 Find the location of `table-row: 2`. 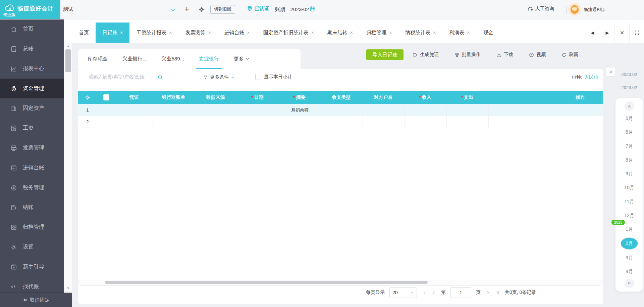

table-row: 2 is located at coordinates (341, 122).